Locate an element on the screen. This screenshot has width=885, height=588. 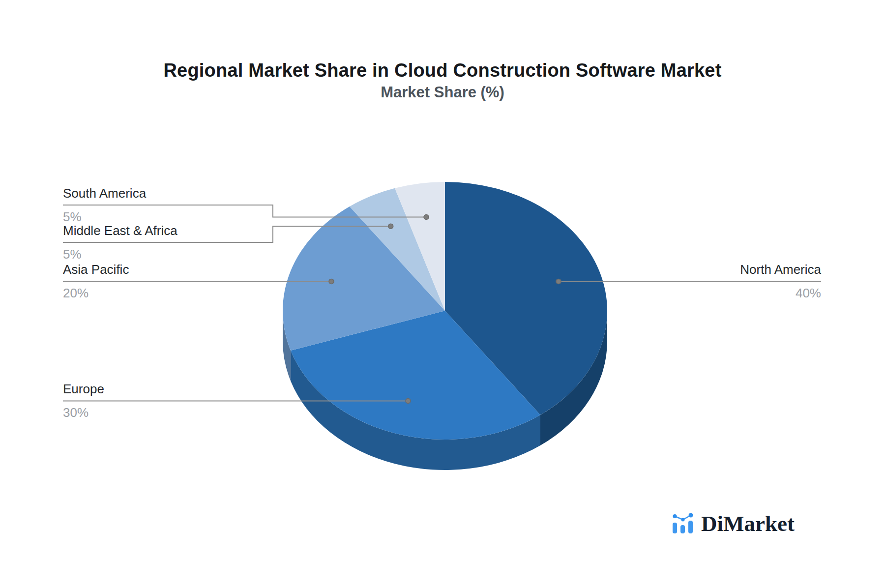
leader-dot-asia-pacific is located at coordinates (331, 281).